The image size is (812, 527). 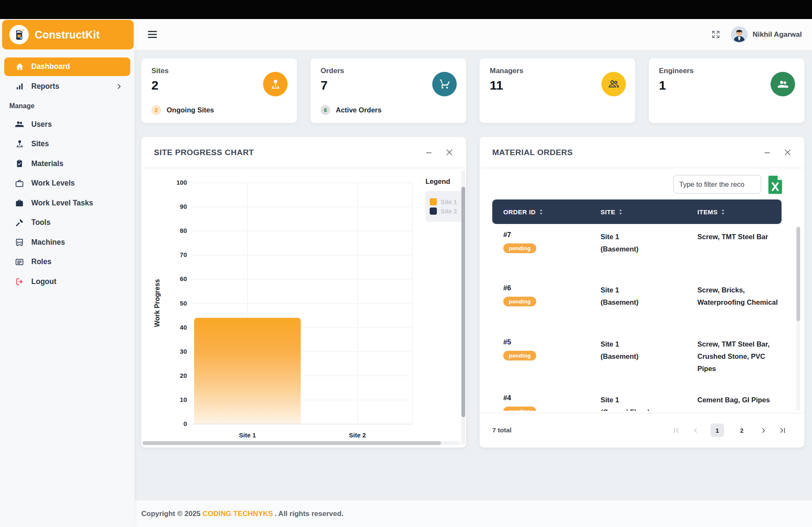 What do you see at coordinates (19, 183) in the screenshot?
I see `briefcase-outline-icon` at bounding box center [19, 183].